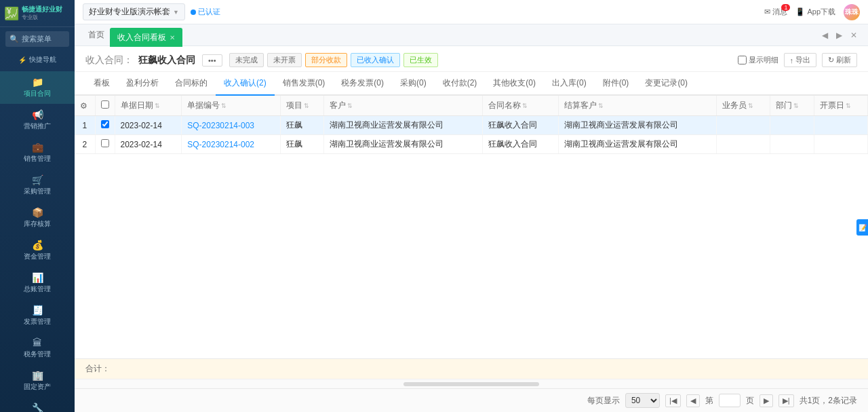  What do you see at coordinates (825, 35) in the screenshot?
I see `tab-prev-button: ◀` at bounding box center [825, 35].